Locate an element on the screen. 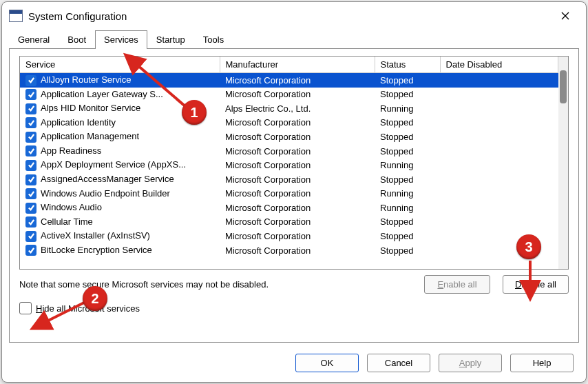 The width and height of the screenshot is (588, 384). tab-startup: Startup is located at coordinates (171, 40).